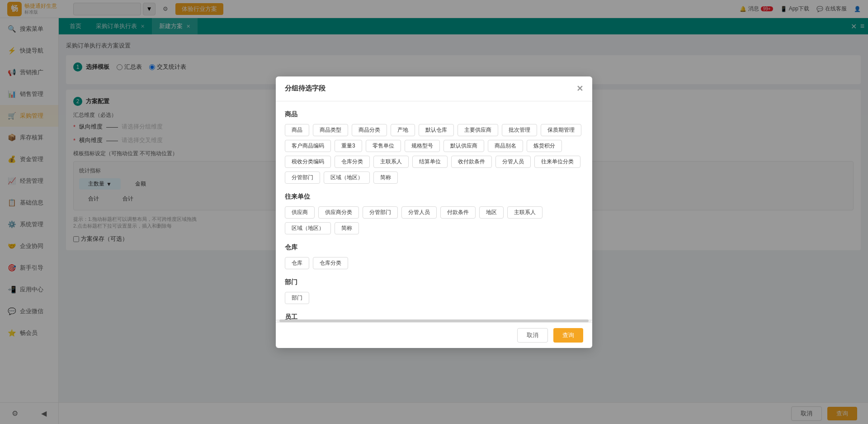  Describe the element at coordinates (430, 162) in the screenshot. I see `field-tag-settlement-unit: 结算单位` at that location.